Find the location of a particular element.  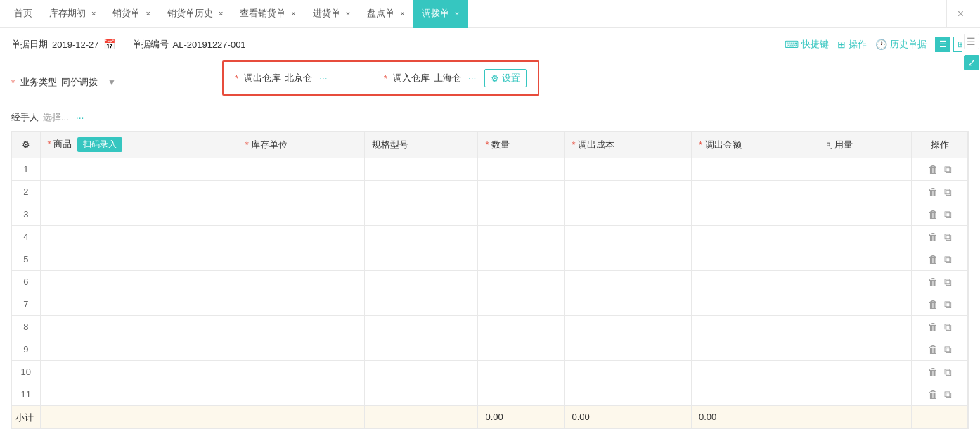

tab-close-stocktake: × is located at coordinates (402, 13).